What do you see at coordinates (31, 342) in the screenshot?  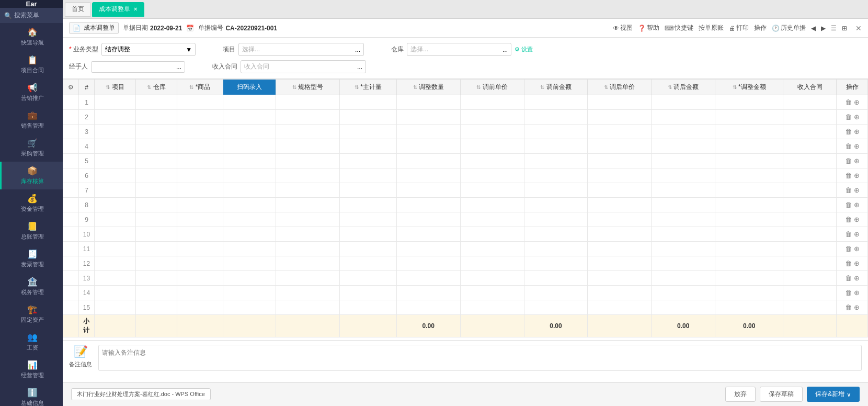 I see `sidebar-item-payroll: 👥工资` at bounding box center [31, 342].